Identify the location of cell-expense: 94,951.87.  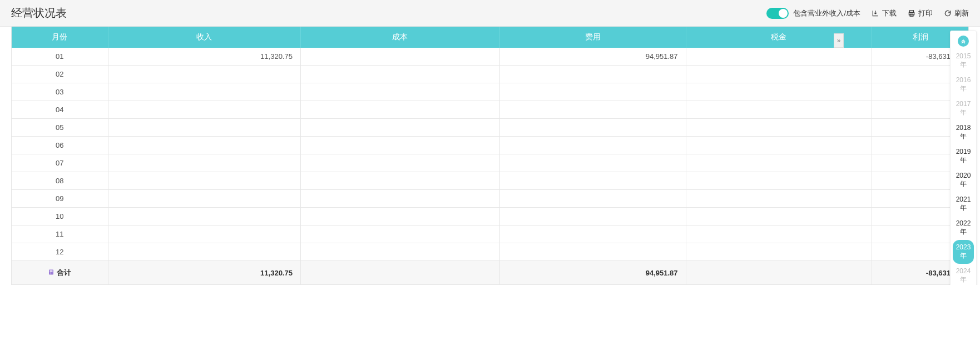
(593, 57).